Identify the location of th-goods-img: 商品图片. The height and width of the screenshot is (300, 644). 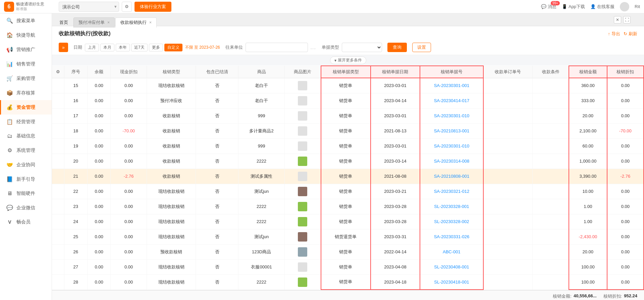
(303, 72).